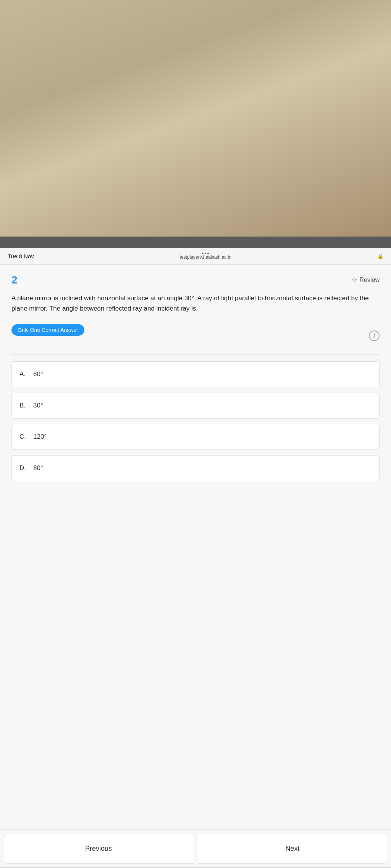 The height and width of the screenshot is (868, 391). I want to click on info-icon: i, so click(374, 336).